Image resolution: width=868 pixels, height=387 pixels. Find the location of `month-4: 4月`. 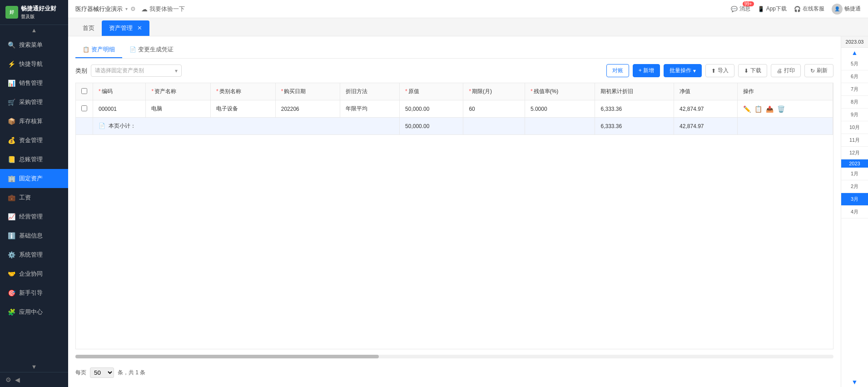

month-4: 4月 is located at coordinates (855, 212).